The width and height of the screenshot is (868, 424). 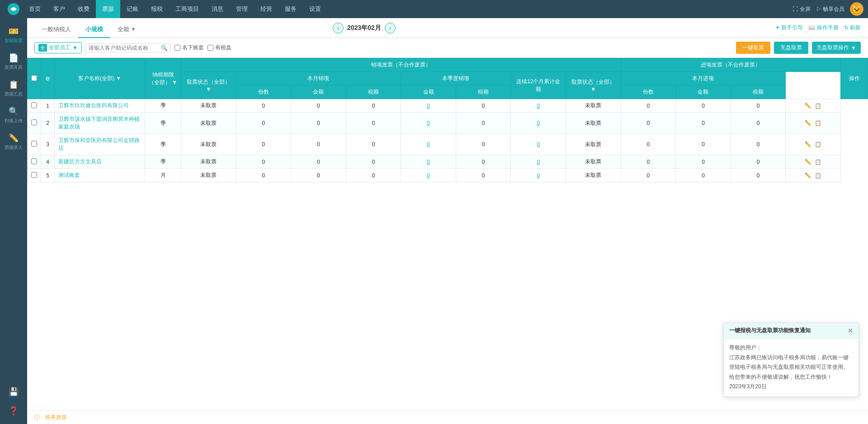 What do you see at coordinates (429, 92) in the screenshot?
I see `sale-quarter-amount-header: 金额` at bounding box center [429, 92].